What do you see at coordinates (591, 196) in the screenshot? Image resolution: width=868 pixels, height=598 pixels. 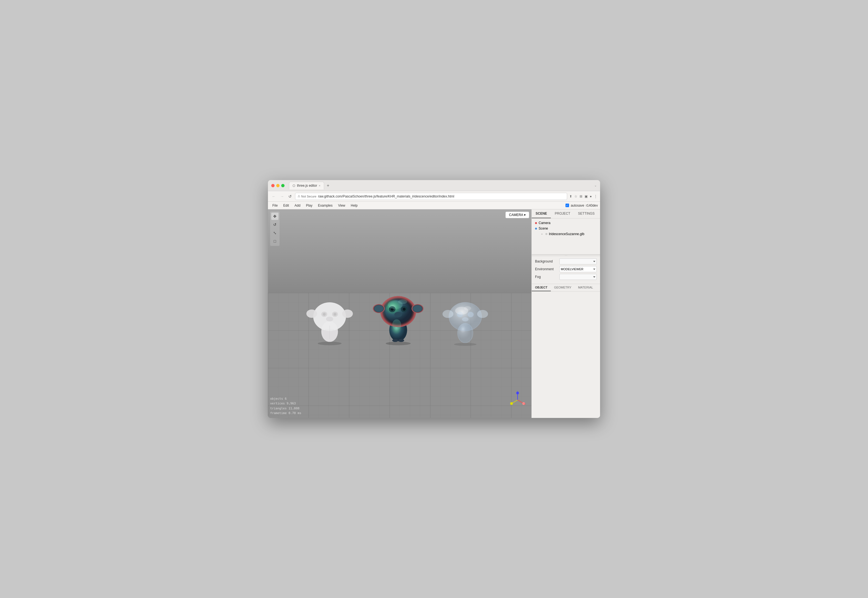 I see `profile-icon: ●` at bounding box center [591, 196].